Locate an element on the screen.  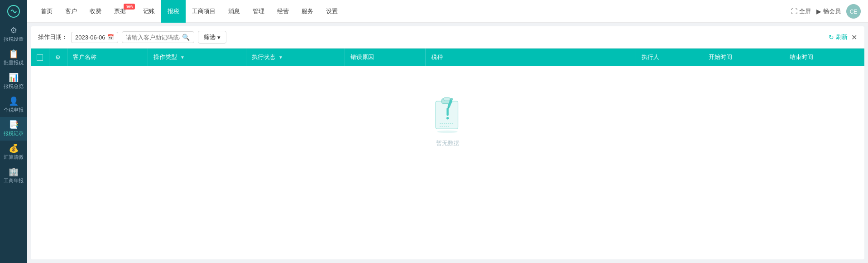
topnav-menu: 首页 客户 收费 票据 new 记账 报税 工商项目 消息 is located at coordinates (413, 11).